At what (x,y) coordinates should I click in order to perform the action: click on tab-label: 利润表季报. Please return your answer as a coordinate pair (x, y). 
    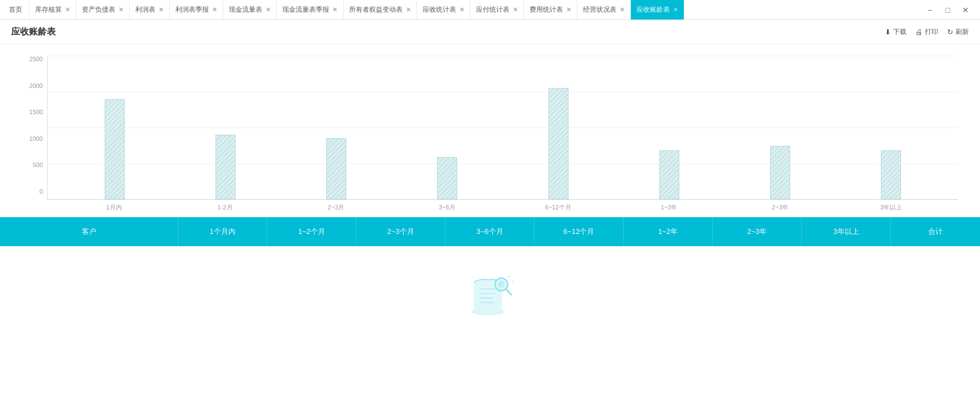
    Looking at the image, I should click on (192, 10).